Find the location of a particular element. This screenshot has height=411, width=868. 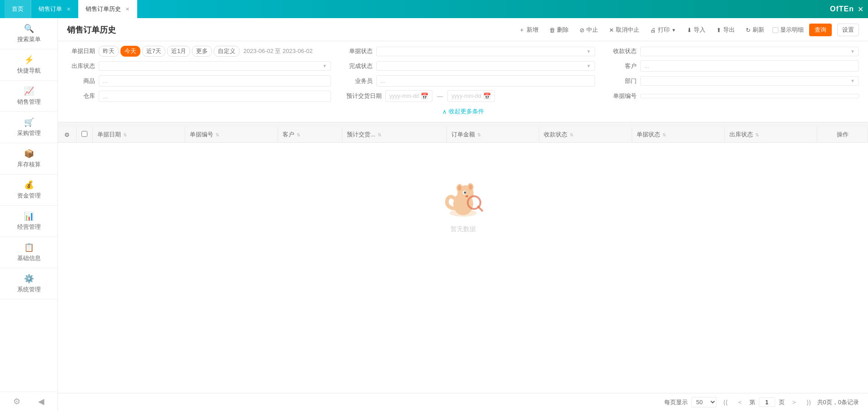

receipt-status-select: ▼ is located at coordinates (750, 52).